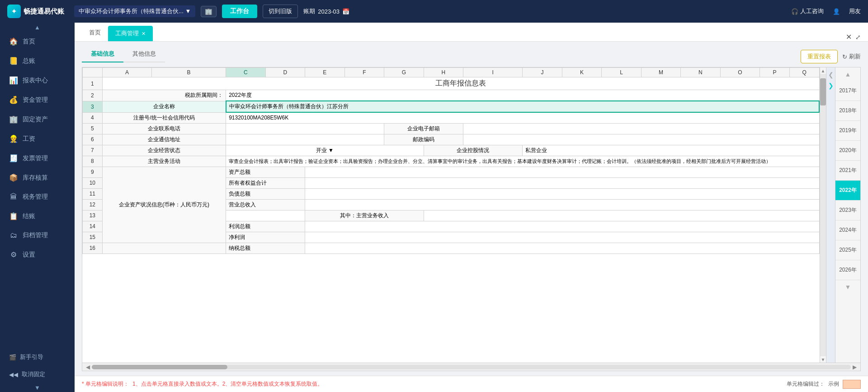  I want to click on sidebar-item-archive: 🗂 归档管理, so click(37, 235).